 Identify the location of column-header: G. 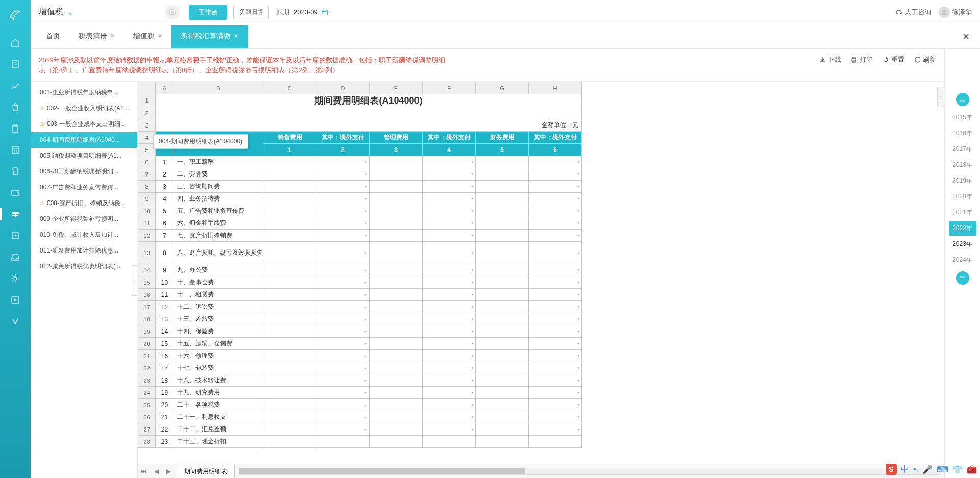
(502, 88).